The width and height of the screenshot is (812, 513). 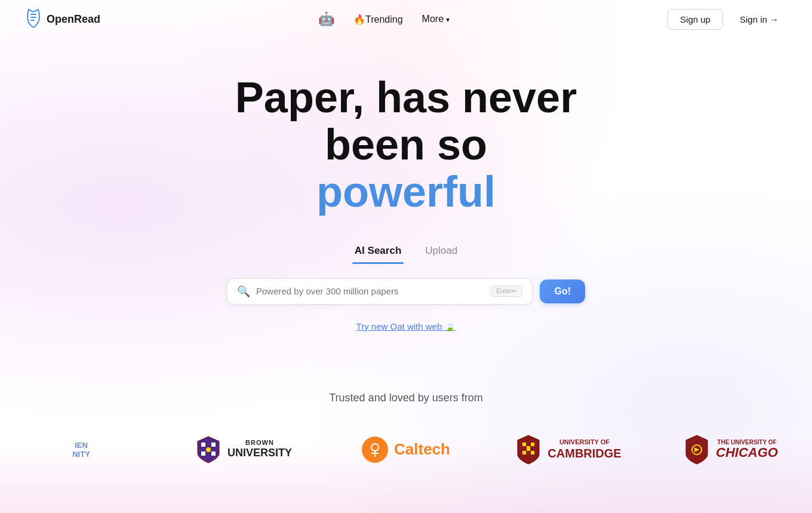 I want to click on more-label: More, so click(x=433, y=19).